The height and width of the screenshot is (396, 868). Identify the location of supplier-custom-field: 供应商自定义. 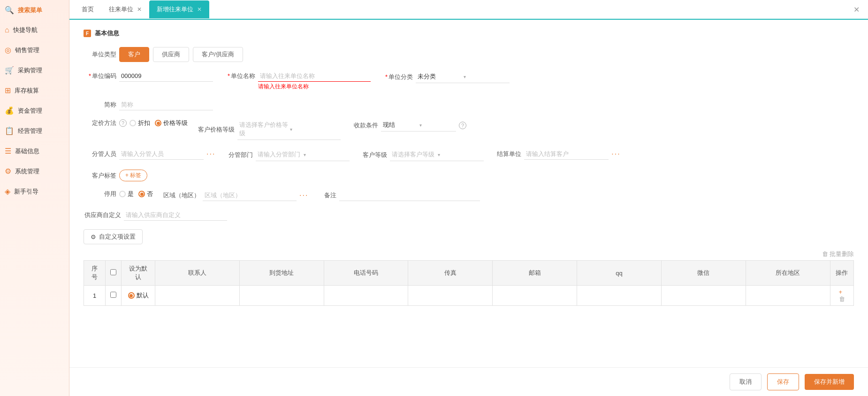
(155, 215).